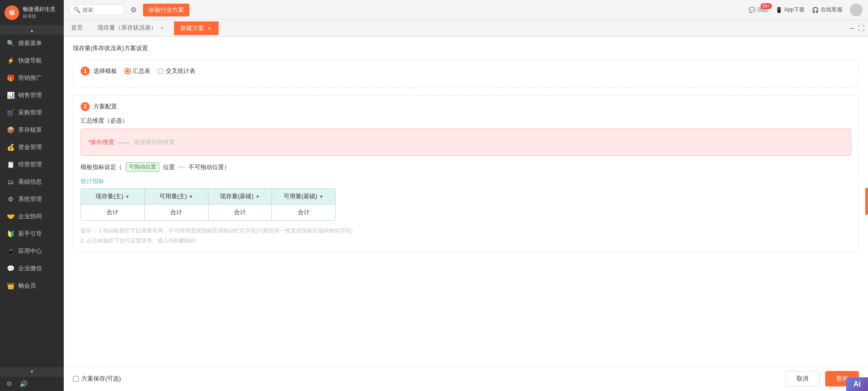 The image size is (868, 391). I want to click on sidebar-item-finance: 💰 资金管理, so click(32, 147).